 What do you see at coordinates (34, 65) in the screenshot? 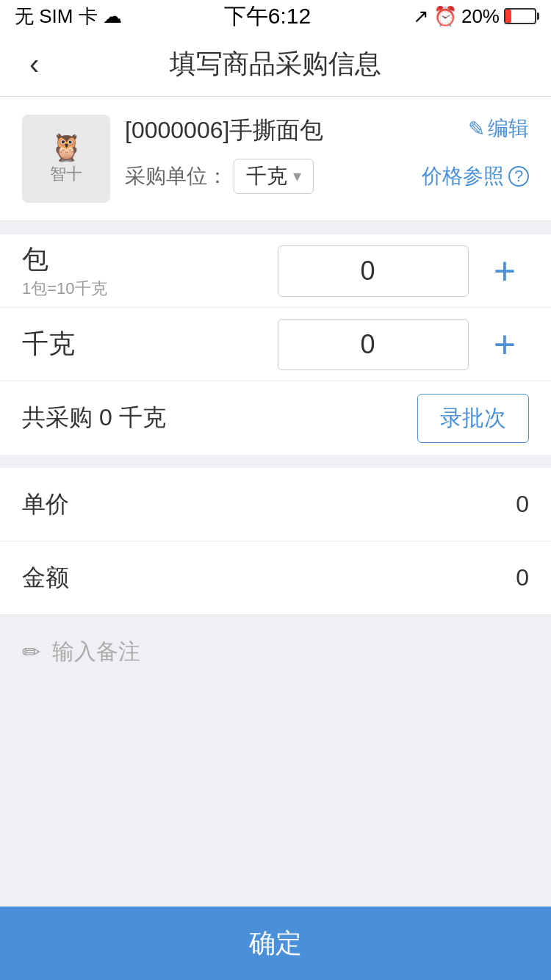
I see `back-button: ‹` at bounding box center [34, 65].